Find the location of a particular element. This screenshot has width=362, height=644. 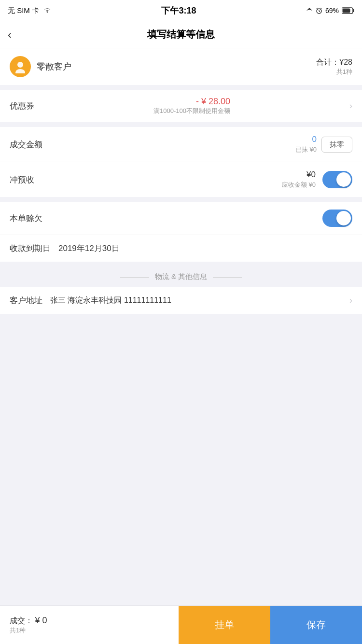

deal-section: 成交金额 0 已抹 ¥0 抹零 冲预收 ¥0 应收金额 ¥0 is located at coordinates (181, 162).